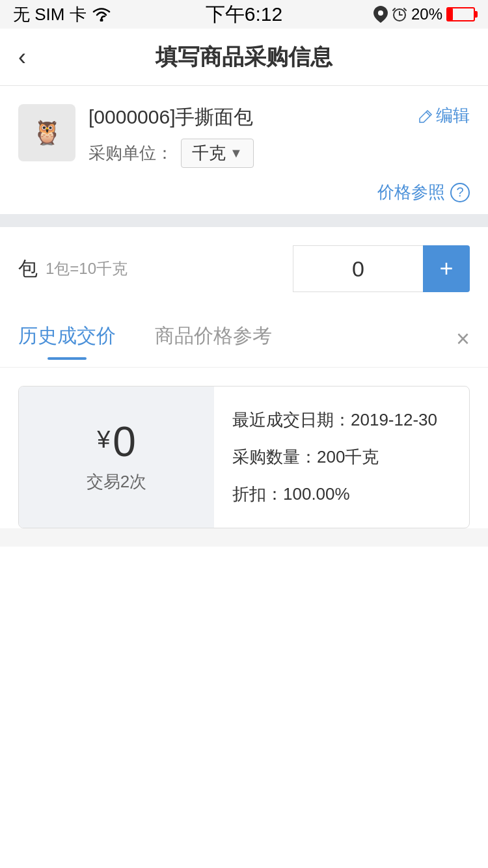  I want to click on edit-button: 编辑, so click(444, 116).